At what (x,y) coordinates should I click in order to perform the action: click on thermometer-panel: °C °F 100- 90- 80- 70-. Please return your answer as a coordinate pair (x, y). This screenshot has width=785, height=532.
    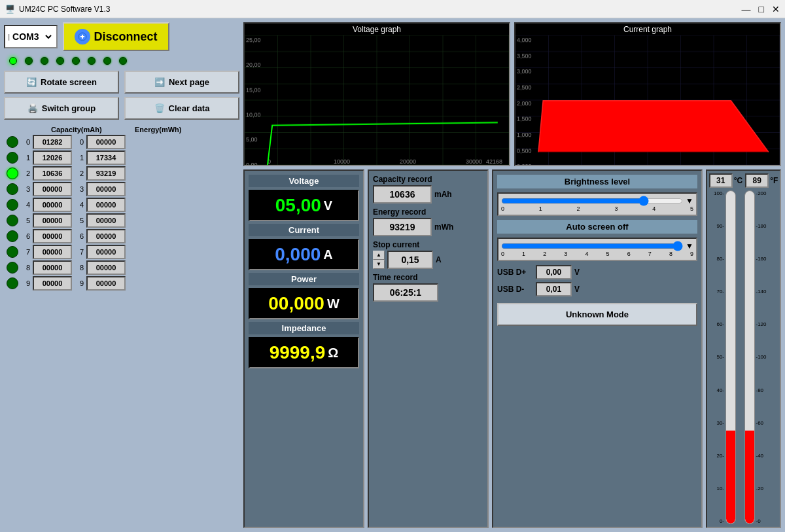
    Looking at the image, I should click on (743, 349).